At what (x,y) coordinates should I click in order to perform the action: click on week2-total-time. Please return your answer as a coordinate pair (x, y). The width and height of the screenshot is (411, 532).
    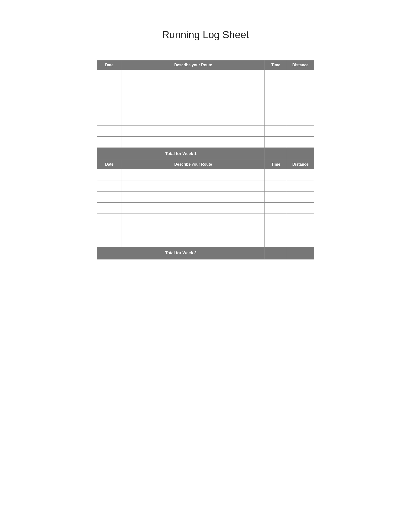
    Looking at the image, I should click on (276, 253).